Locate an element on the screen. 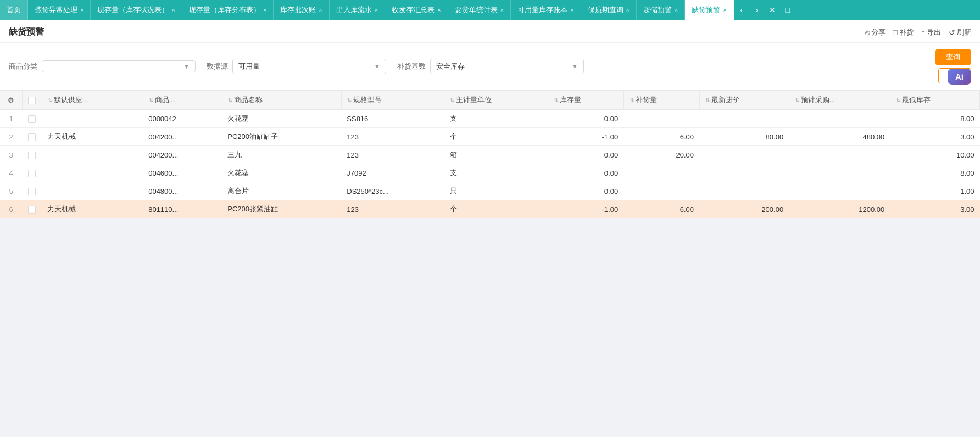 This screenshot has width=980, height=437. row-unit: 箱 is located at coordinates (496, 155).